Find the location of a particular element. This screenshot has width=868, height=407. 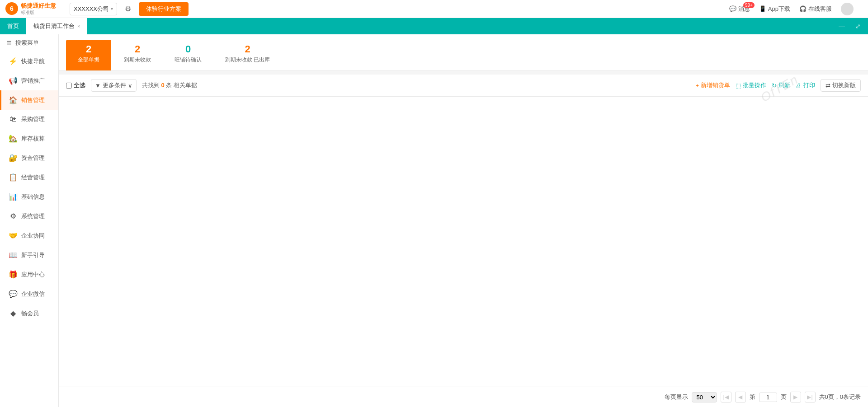

sidebar-item-basic-info: 📊 基础信息 is located at coordinates (29, 197).